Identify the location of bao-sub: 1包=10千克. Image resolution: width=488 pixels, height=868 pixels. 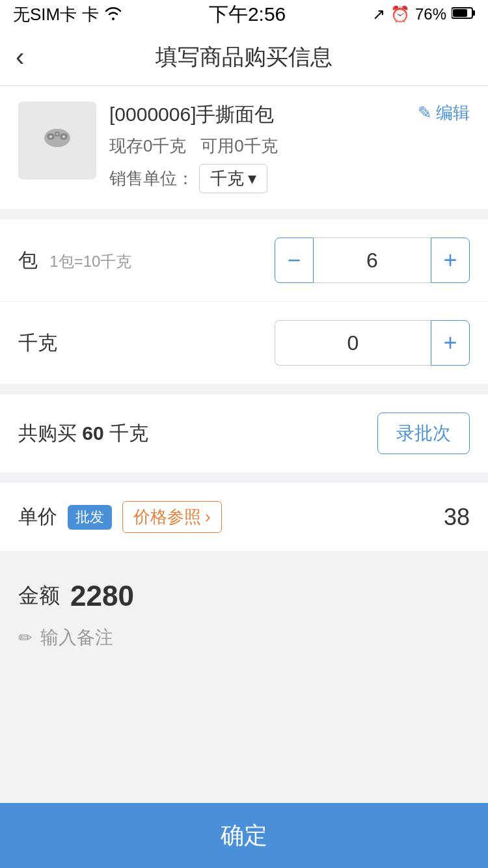
(90, 262).